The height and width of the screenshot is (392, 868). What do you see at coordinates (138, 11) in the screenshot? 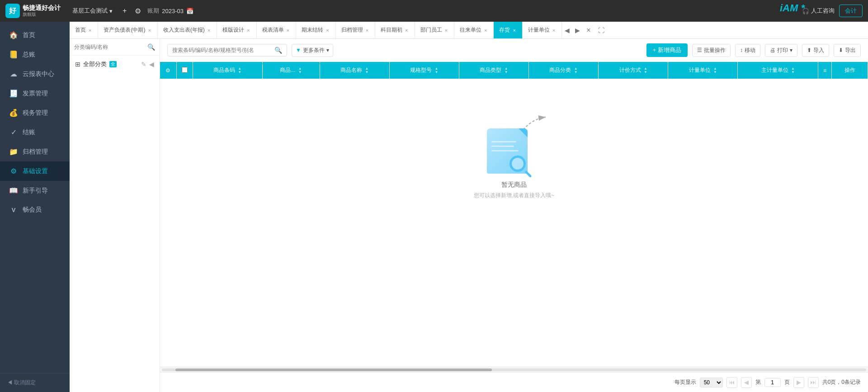
I see `header-settings-button: ⚙` at bounding box center [138, 11].